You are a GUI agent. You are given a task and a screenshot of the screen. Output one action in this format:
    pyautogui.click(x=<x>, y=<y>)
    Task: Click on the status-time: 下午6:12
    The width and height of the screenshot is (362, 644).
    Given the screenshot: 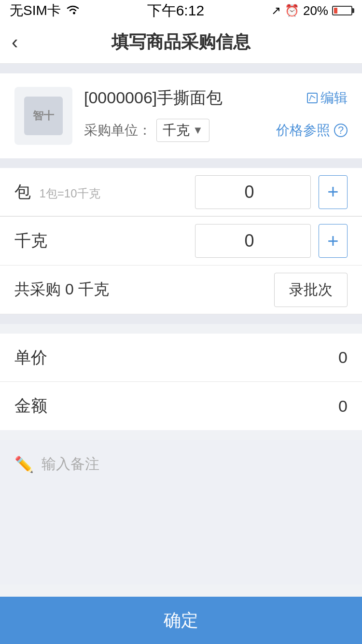 What is the action you would take?
    pyautogui.click(x=176, y=11)
    